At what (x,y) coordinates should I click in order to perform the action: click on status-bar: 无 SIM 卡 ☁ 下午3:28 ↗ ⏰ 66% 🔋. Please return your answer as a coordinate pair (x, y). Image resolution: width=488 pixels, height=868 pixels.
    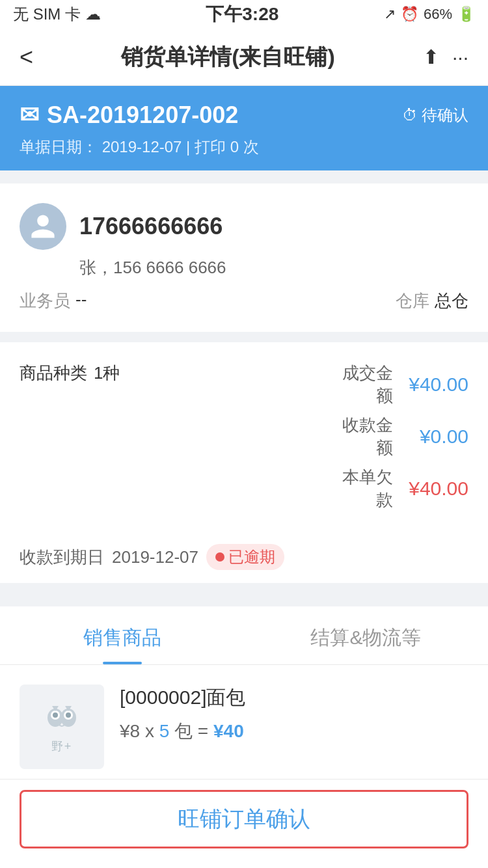
    Looking at the image, I should click on (244, 14).